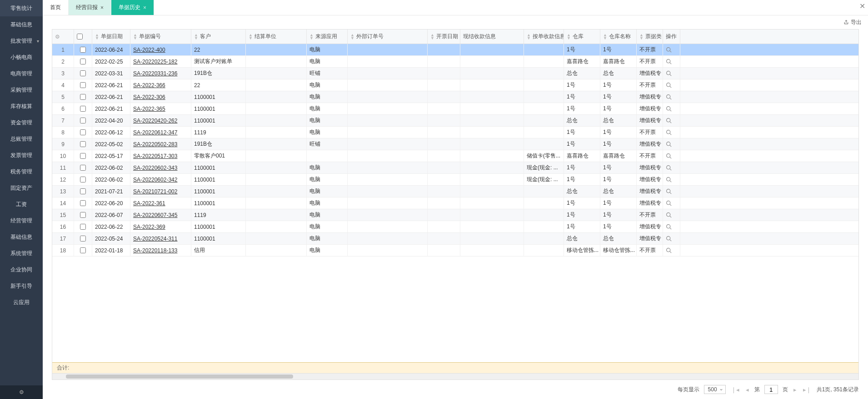 The width and height of the screenshot is (868, 399). I want to click on export-button: 导出, so click(853, 23).